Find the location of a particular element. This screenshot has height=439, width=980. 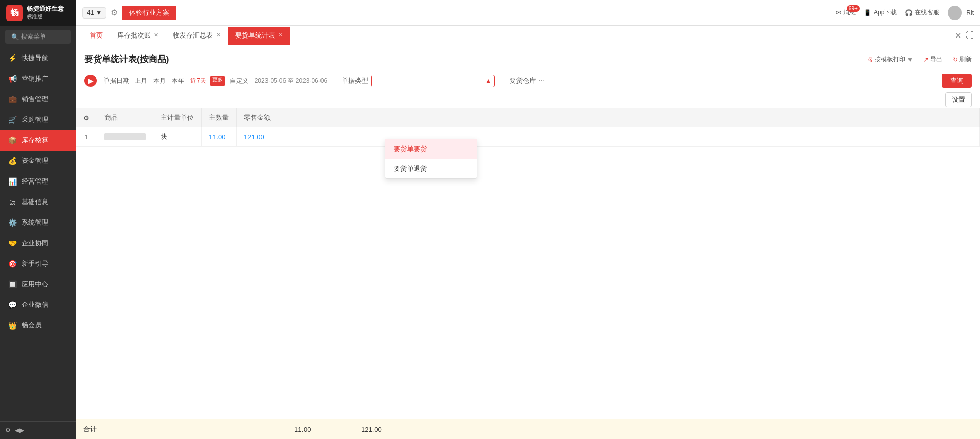

app-download-item: 📱 App下载 is located at coordinates (880, 12).